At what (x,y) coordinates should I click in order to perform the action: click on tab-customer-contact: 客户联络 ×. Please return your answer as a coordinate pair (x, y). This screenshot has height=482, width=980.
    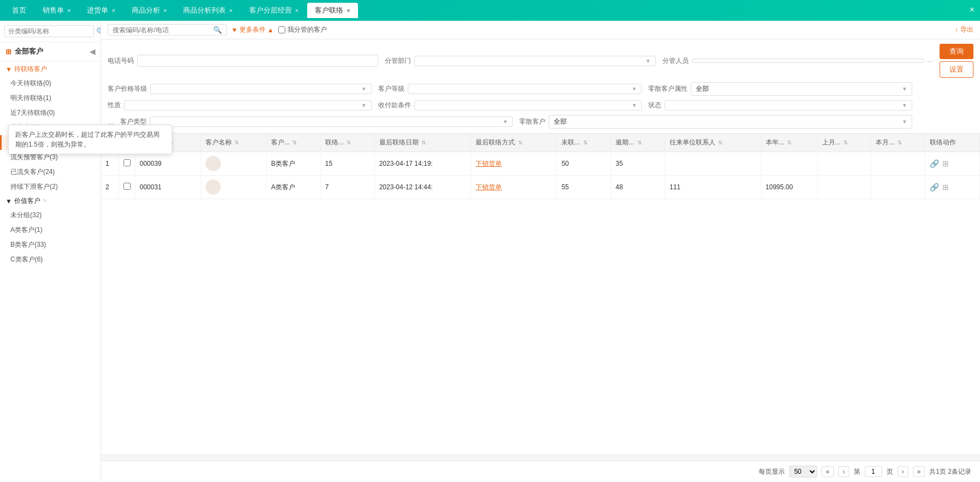
    Looking at the image, I should click on (332, 10).